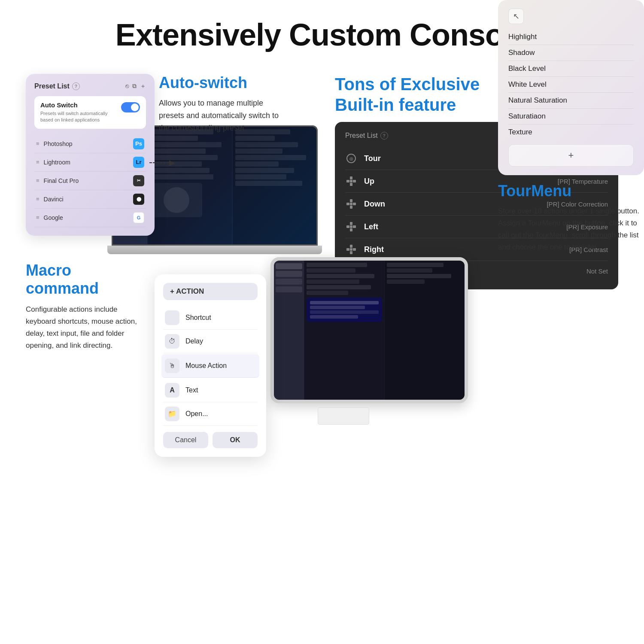 The image size is (644, 644). I want to click on auto-switch-desc: Presets will switch automatically based …, so click(79, 117).